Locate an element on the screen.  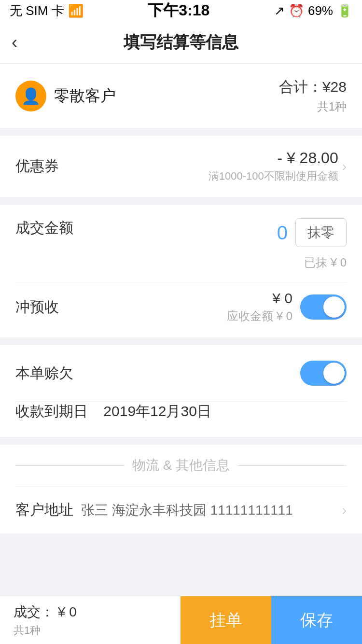
debt-section: 本单赊欠 收款到期日 2019年12月30日 is located at coordinates (181, 391).